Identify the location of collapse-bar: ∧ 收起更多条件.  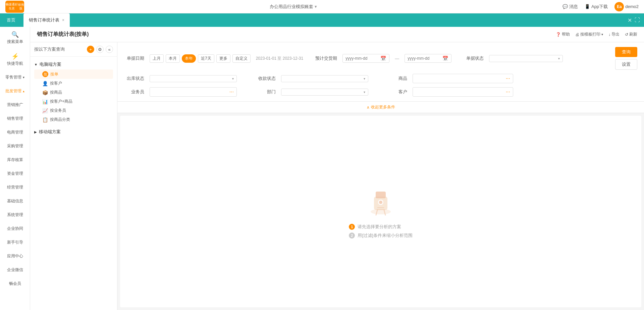
(381, 107).